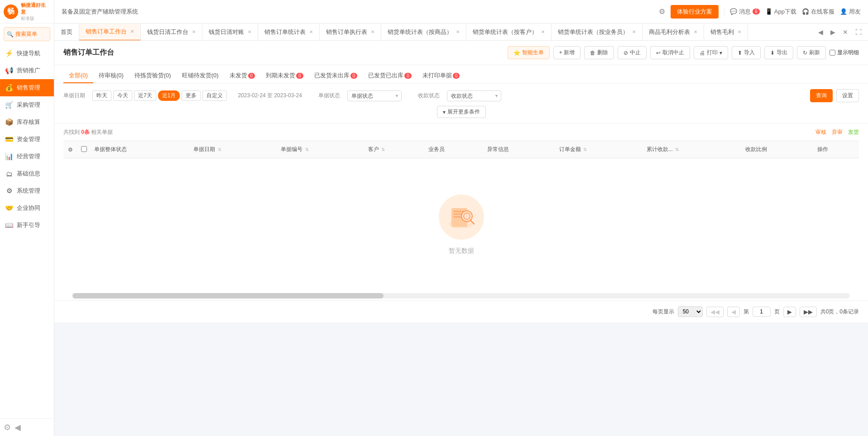 The image size is (868, 436). What do you see at coordinates (811, 52) in the screenshot?
I see `refresh-btn: ↻ 刷新` at bounding box center [811, 52].